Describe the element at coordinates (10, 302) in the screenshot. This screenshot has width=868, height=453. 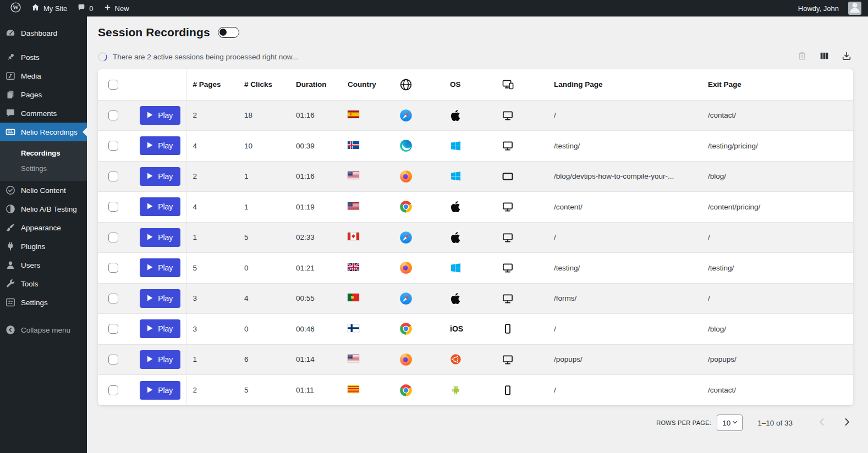
I see `settings-icon` at that location.